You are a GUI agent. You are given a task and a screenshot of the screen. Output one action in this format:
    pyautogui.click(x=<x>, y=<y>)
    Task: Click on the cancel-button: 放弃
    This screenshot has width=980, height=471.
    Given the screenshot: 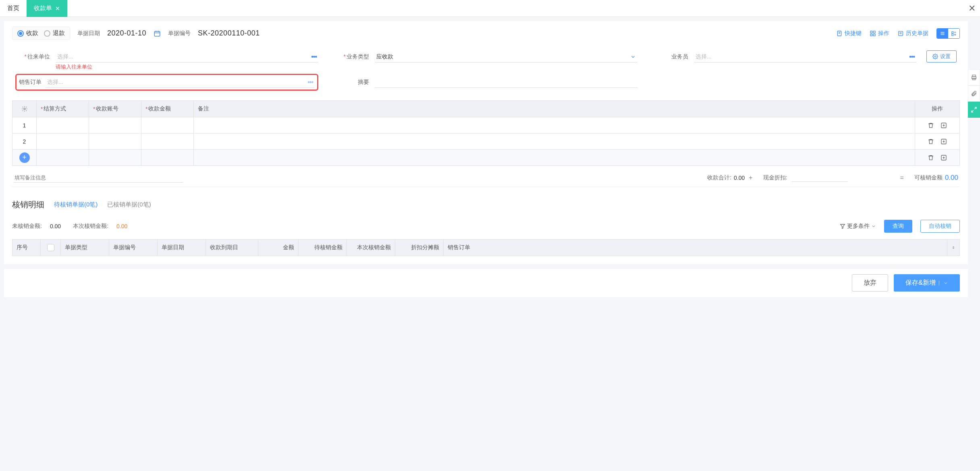 What is the action you would take?
    pyautogui.click(x=870, y=283)
    